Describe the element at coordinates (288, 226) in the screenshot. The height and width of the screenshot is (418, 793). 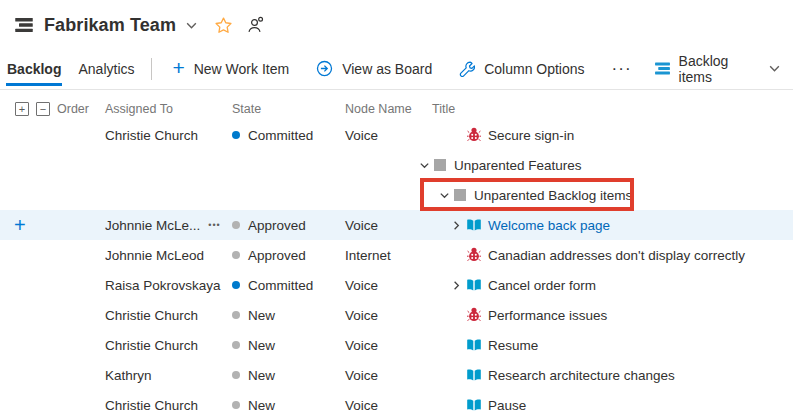
I see `state-cell: Approved` at that location.